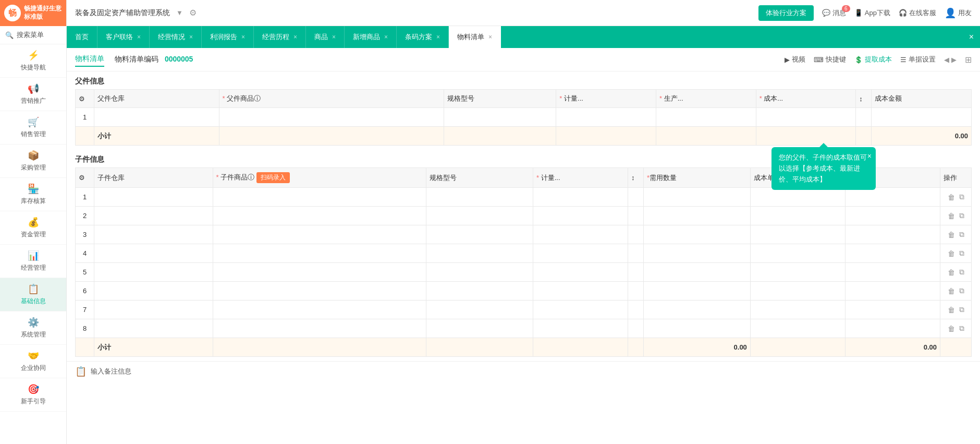  What do you see at coordinates (33, 228) in the screenshot?
I see `sidebar-item-finance: 💰 资金管理` at bounding box center [33, 228].